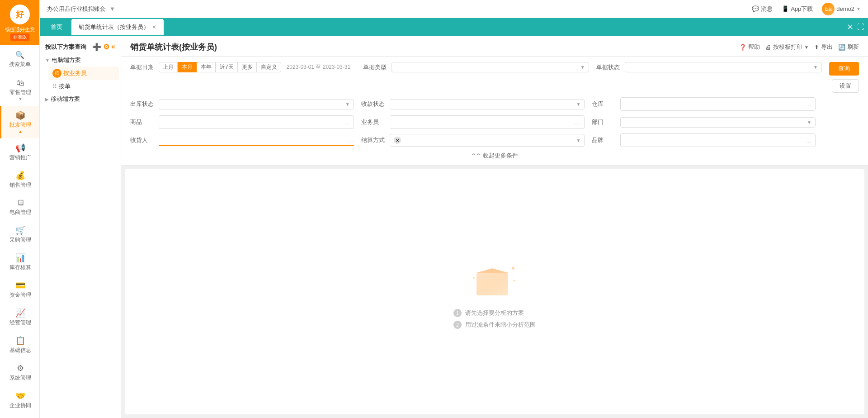 The width and height of the screenshot is (868, 418). What do you see at coordinates (20, 60) in the screenshot?
I see `search-menu-item: 🔍 搜索菜单` at bounding box center [20, 60].